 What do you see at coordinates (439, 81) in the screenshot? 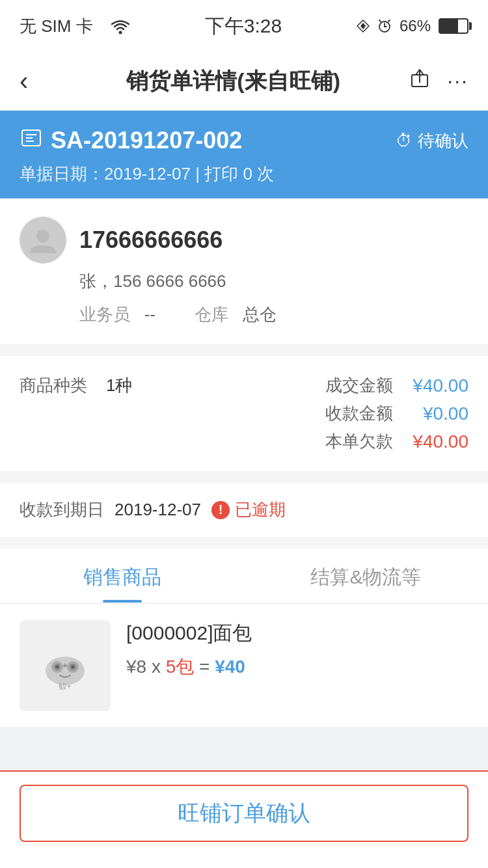
I see `nav-right-buttons: ···` at bounding box center [439, 81].